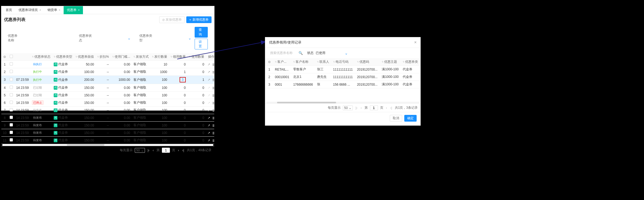 The image size is (644, 200). What do you see at coordinates (108, 72) in the screenshot?
I see `table-row: 2 执行中 代代金券 100.00 -- 0.00 客户领取 1000 1 0 …` at bounding box center [108, 72].